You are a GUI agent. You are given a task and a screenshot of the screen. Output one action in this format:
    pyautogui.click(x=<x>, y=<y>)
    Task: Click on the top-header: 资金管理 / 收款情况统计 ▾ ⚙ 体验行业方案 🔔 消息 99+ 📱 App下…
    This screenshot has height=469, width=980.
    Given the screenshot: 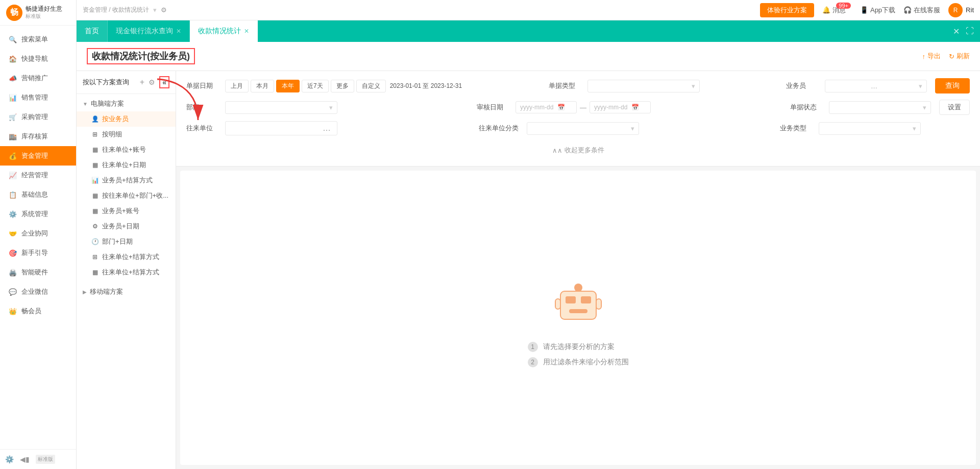 What is the action you would take?
    pyautogui.click(x=528, y=10)
    